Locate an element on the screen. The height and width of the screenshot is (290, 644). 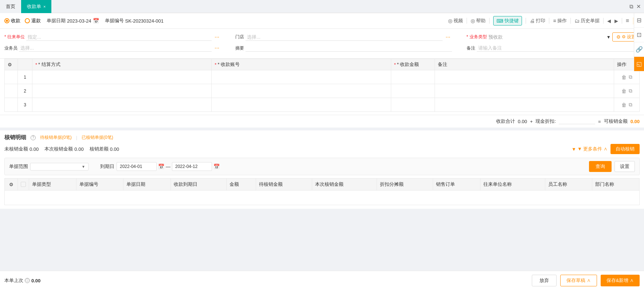
verif-info-icon: ? is located at coordinates (33, 138).